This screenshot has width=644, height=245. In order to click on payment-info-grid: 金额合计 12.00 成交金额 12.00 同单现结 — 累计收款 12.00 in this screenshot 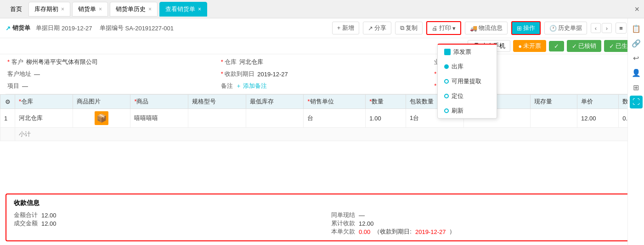, I will do `click(322, 223)`.